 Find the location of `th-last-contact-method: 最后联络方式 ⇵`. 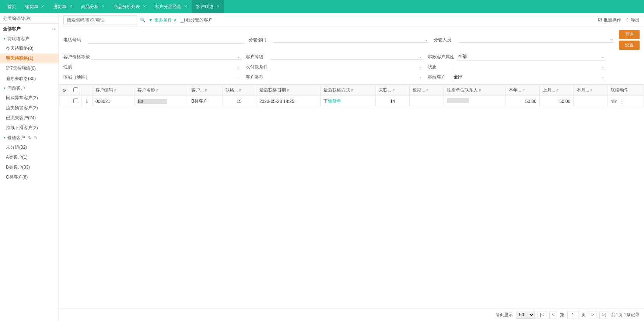

th-last-contact-method: 最后联络方式 ⇵ is located at coordinates (348, 90).